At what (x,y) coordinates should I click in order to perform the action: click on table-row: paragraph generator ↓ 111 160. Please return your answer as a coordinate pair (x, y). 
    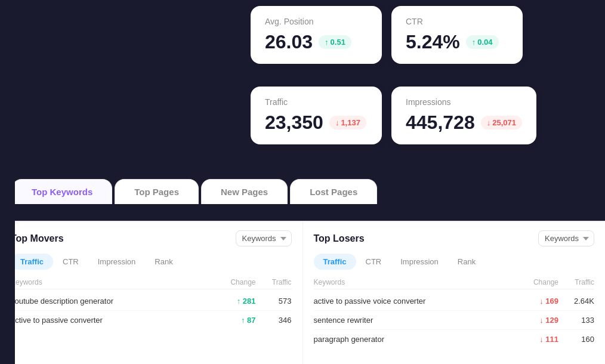
    Looking at the image, I should click on (455, 339).